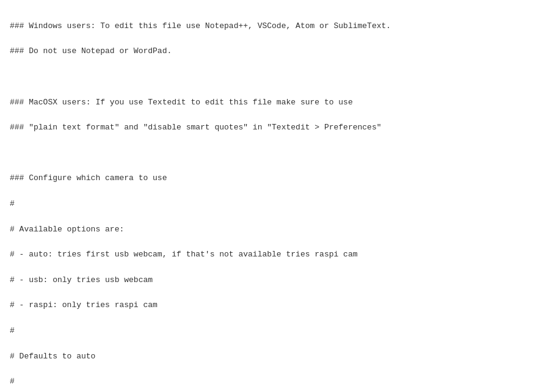  Describe the element at coordinates (276, 128) in the screenshot. I see `editor-line: ### "plain text format" and "disable sma…` at that location.